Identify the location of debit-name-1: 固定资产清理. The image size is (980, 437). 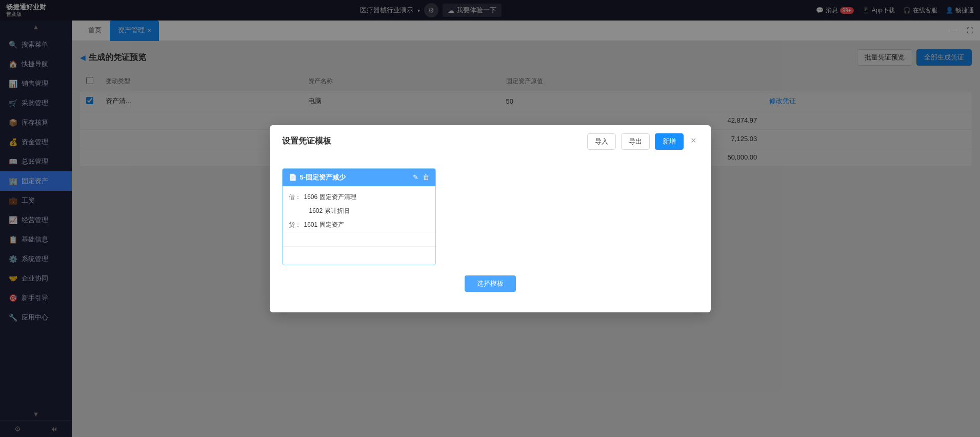
(338, 197).